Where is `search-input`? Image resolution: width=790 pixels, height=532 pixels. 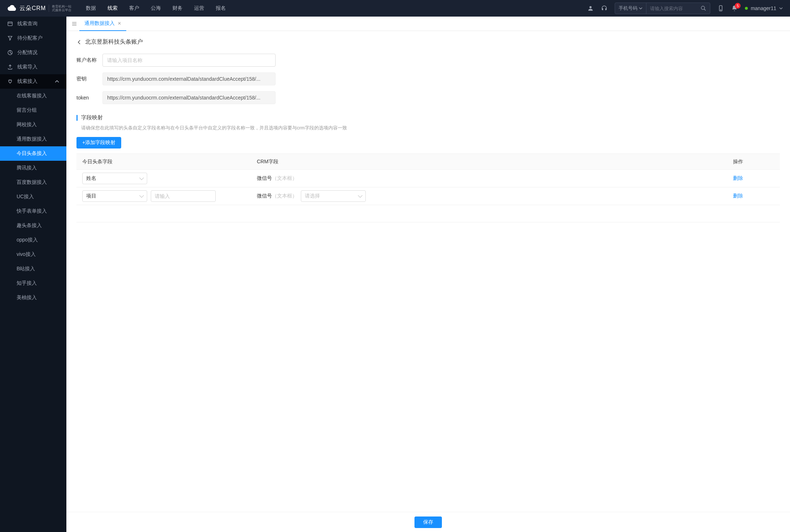
search-input is located at coordinates (672, 9).